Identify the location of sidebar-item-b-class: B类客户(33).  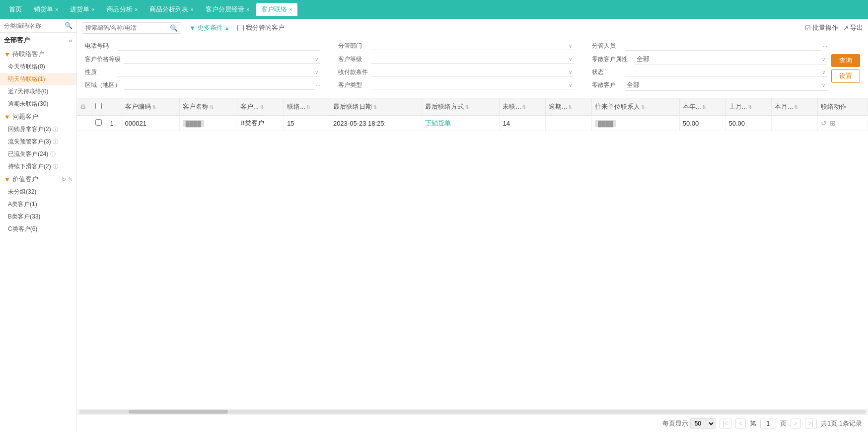
(38, 216).